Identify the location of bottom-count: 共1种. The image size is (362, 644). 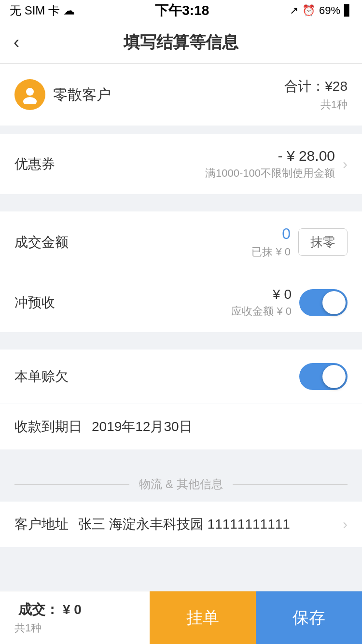
(75, 628).